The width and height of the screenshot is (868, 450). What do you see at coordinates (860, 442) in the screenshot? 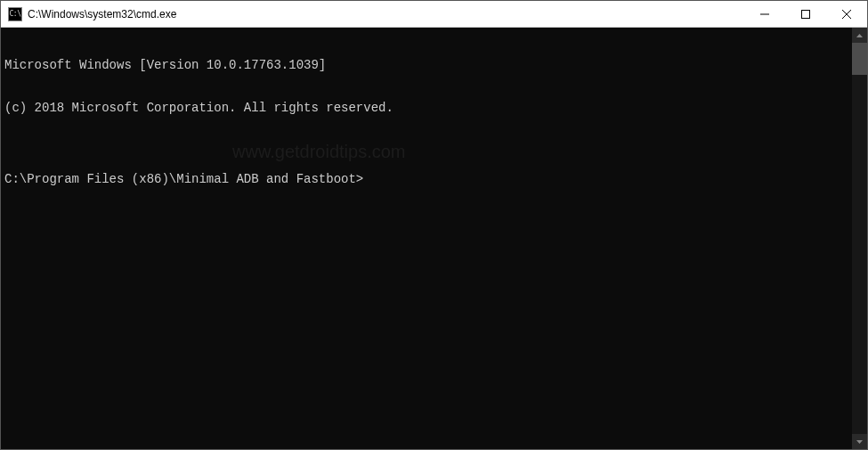
I see `scroll-down-button` at bounding box center [860, 442].